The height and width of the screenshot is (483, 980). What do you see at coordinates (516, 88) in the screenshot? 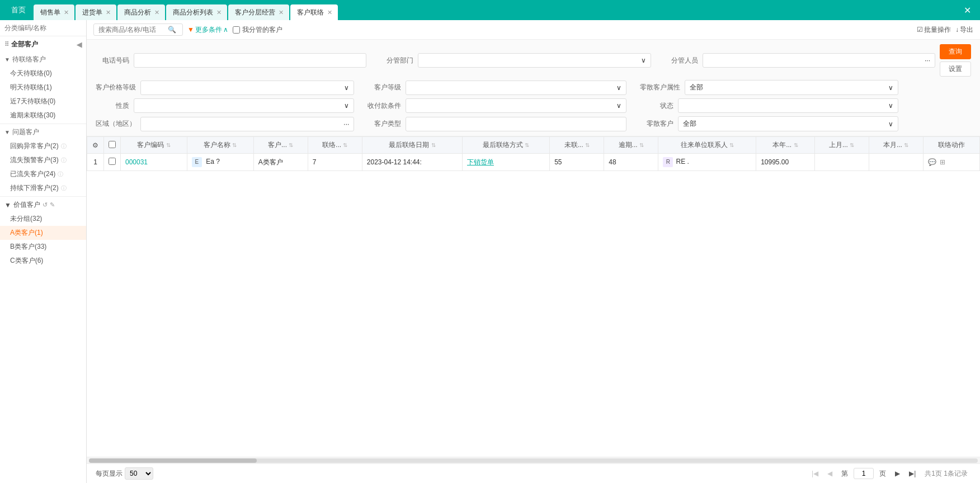
I see `customer-level-select: ∨` at bounding box center [516, 88].